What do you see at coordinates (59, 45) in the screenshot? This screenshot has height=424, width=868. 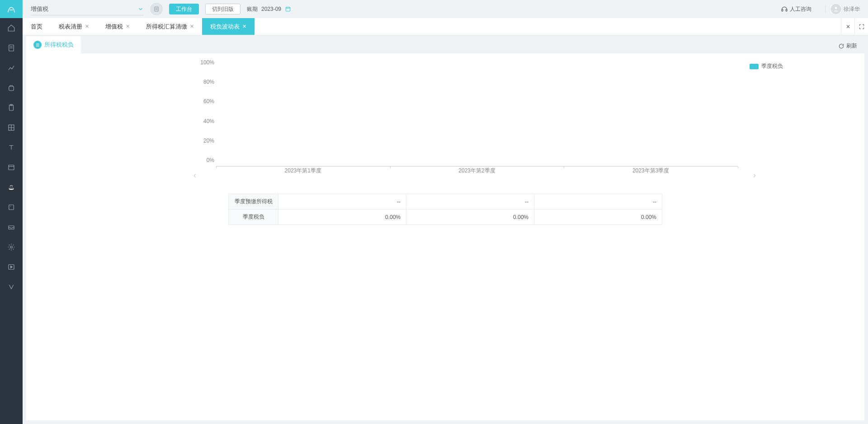 I see `subtab-label: 所得税税负` at bounding box center [59, 45].